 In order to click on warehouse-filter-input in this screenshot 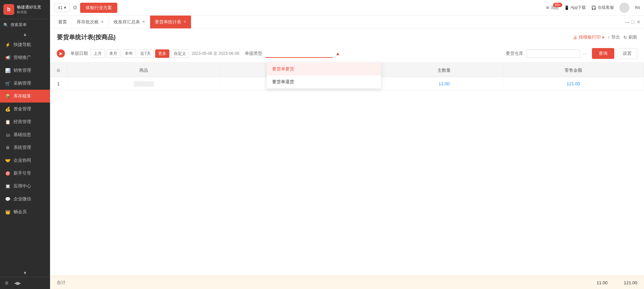, I will do `click(553, 53)`.